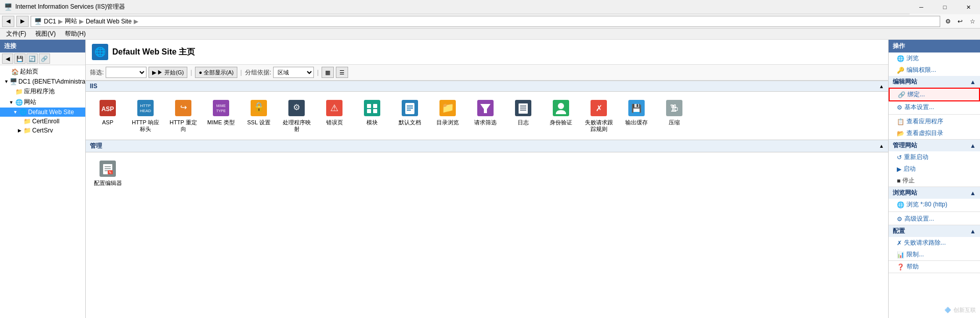  What do you see at coordinates (259, 112) in the screenshot?
I see `icon-ssl: 🔒 SSL 设置` at bounding box center [259, 112].